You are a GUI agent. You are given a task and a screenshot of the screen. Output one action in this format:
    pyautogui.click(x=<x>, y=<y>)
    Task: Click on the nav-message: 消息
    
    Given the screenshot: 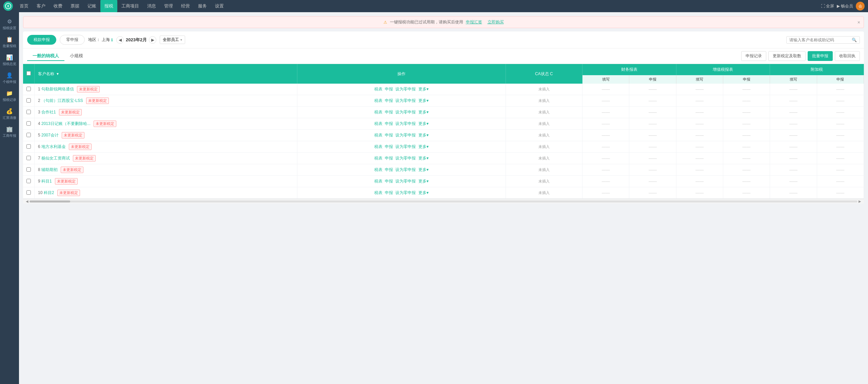 What is the action you would take?
    pyautogui.click(x=152, y=6)
    